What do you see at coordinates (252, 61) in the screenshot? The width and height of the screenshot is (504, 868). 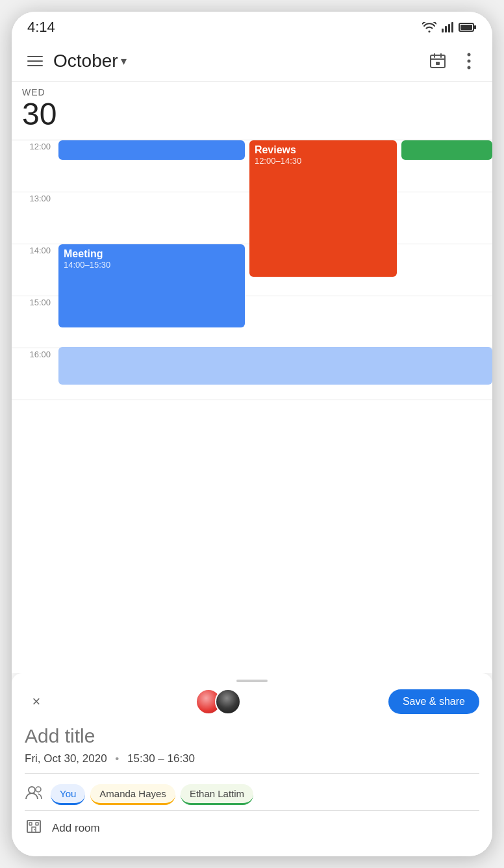 I see `app-header: October ▾` at bounding box center [252, 61].